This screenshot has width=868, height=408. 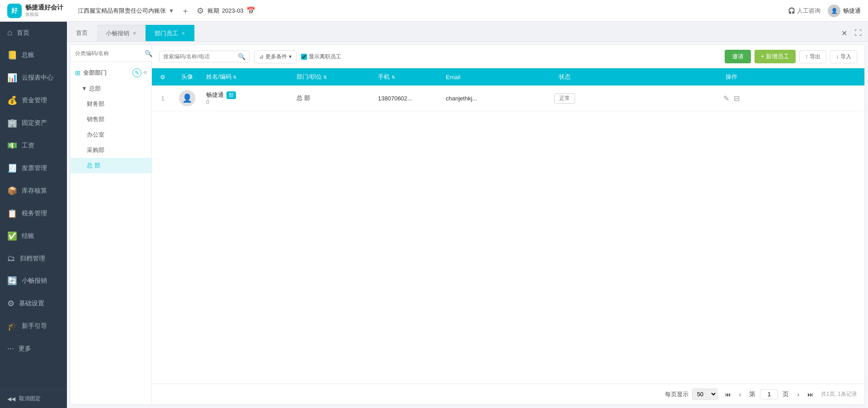 What do you see at coordinates (33, 399) in the screenshot?
I see `unpin-button: ◀◀ 取消固定` at bounding box center [33, 399].